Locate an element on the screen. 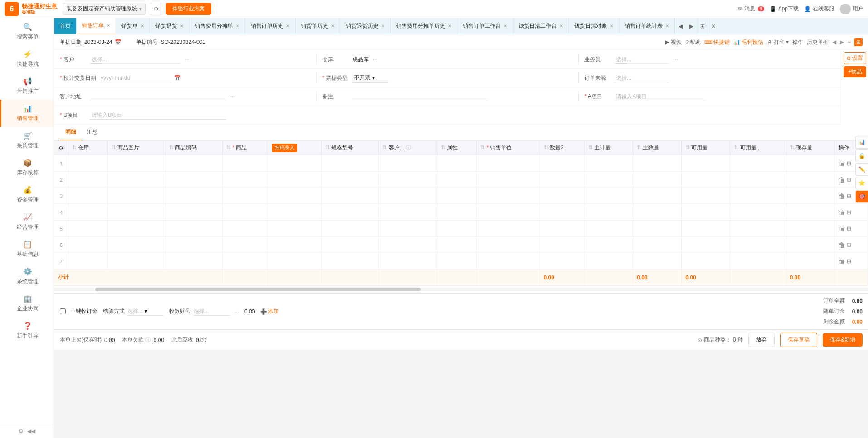  row-5-customer-ref is located at coordinates (408, 229).